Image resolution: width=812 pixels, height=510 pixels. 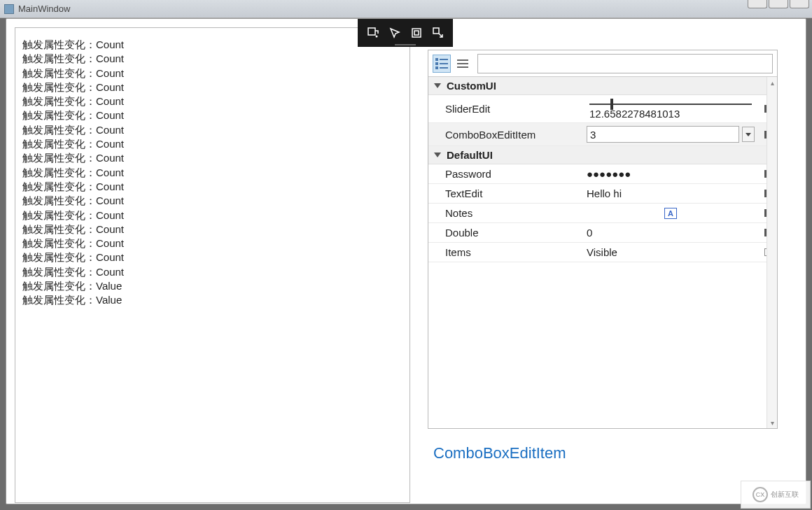 What do you see at coordinates (9, 9) in the screenshot?
I see `app-icon` at bounding box center [9, 9].